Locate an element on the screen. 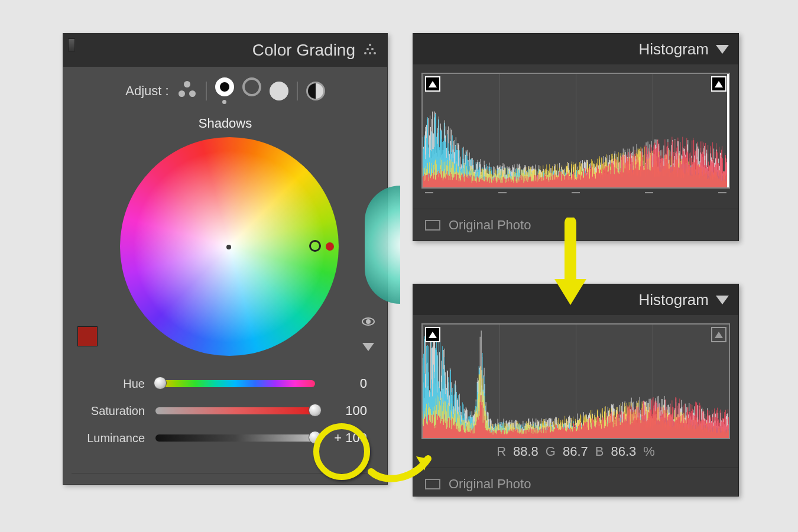 The height and width of the screenshot is (532, 798). highlights-mode-button is located at coordinates (279, 91).